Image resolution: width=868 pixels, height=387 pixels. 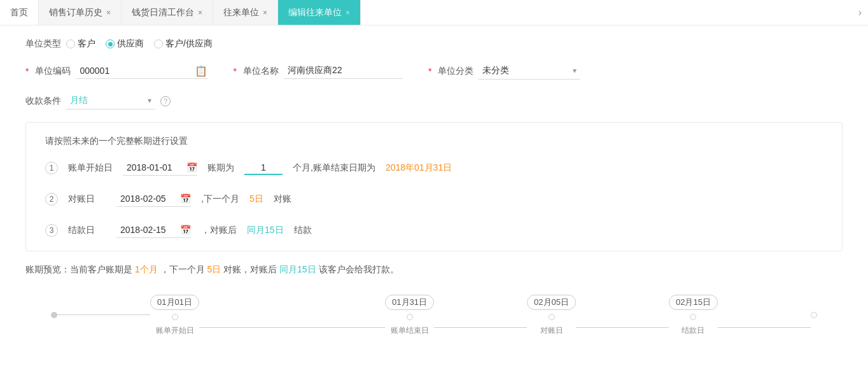 What do you see at coordinates (19, 13) in the screenshot?
I see `tab-home: 首页` at bounding box center [19, 13].